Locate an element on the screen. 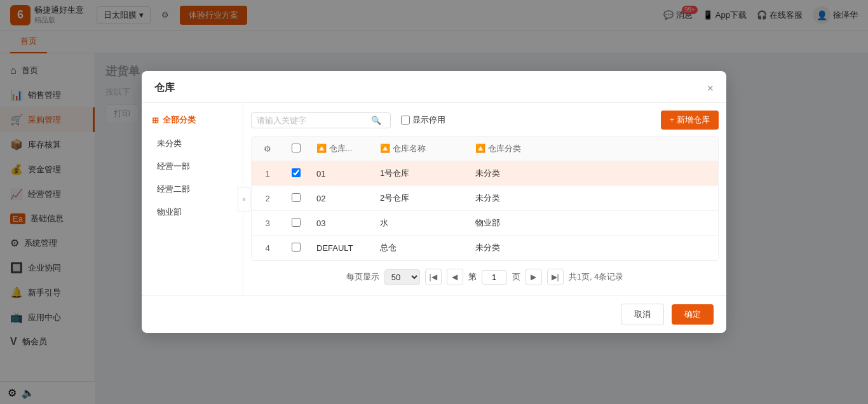 Image resolution: width=868 pixels, height=404 pixels. category-ops2: 经营二部 is located at coordinates (192, 189).